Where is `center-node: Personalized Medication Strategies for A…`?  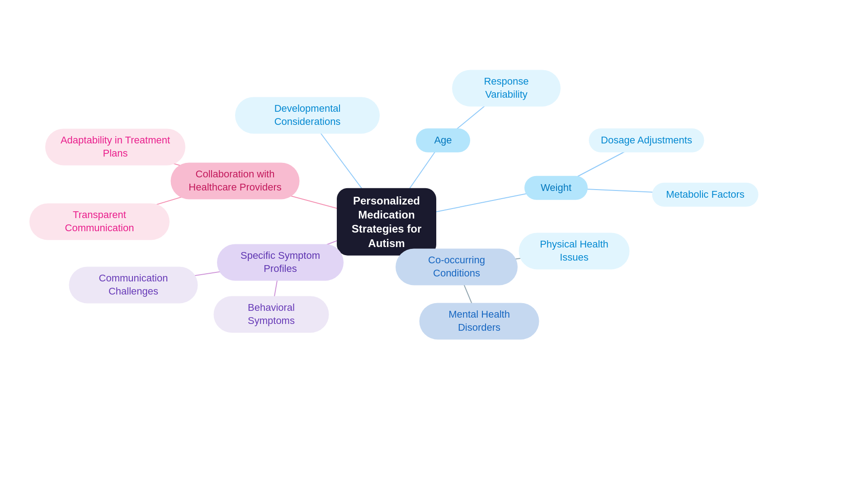 center-node: Personalized Medication Strategies for A… is located at coordinates (387, 222).